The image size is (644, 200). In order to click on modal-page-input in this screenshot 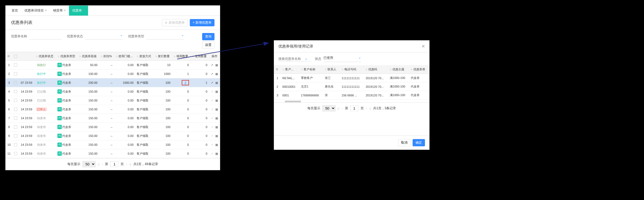, I will do `click(354, 108)`.